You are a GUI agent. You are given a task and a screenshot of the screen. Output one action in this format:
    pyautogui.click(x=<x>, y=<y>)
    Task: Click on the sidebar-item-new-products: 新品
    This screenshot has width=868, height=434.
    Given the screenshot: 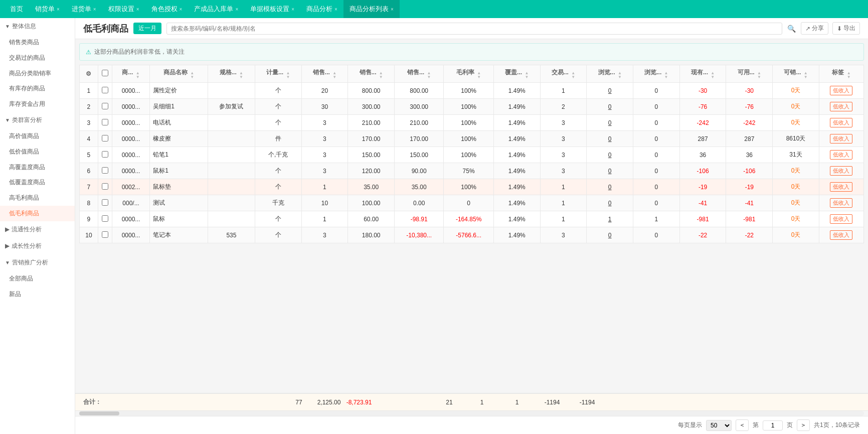 What is the action you would take?
    pyautogui.click(x=37, y=294)
    